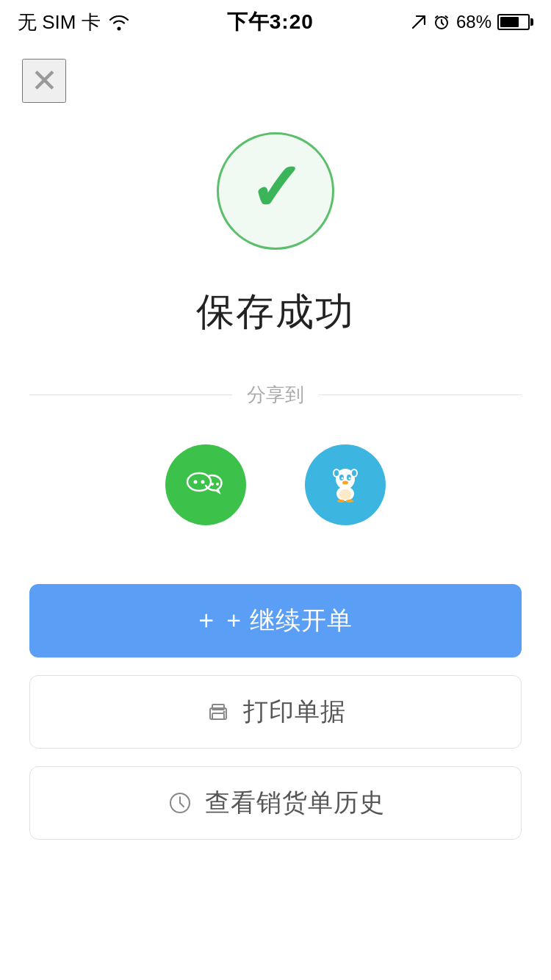 The width and height of the screenshot is (551, 980). What do you see at coordinates (206, 485) in the screenshot?
I see `wechat-share-button` at bounding box center [206, 485].